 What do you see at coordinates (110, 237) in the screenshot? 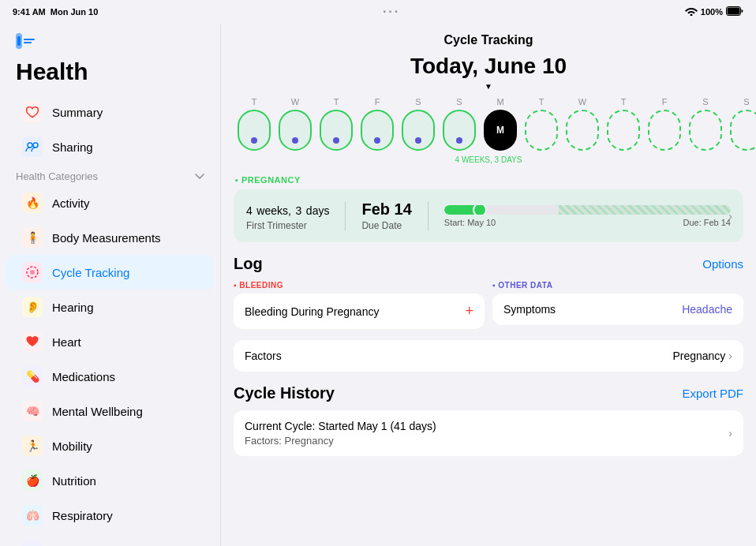
I see `sidebar-item-body-measurements: 🧍 Body Measurements` at bounding box center [110, 237].